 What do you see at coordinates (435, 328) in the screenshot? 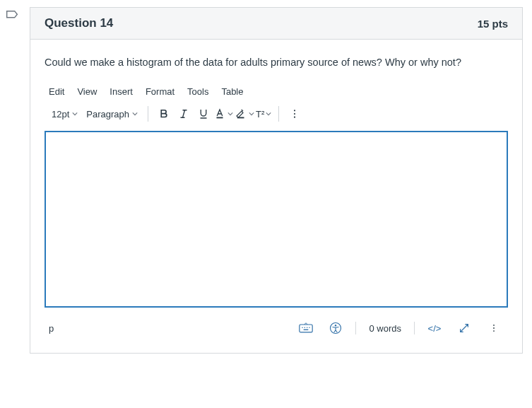
I see `html-view-button: </>` at bounding box center [435, 328].